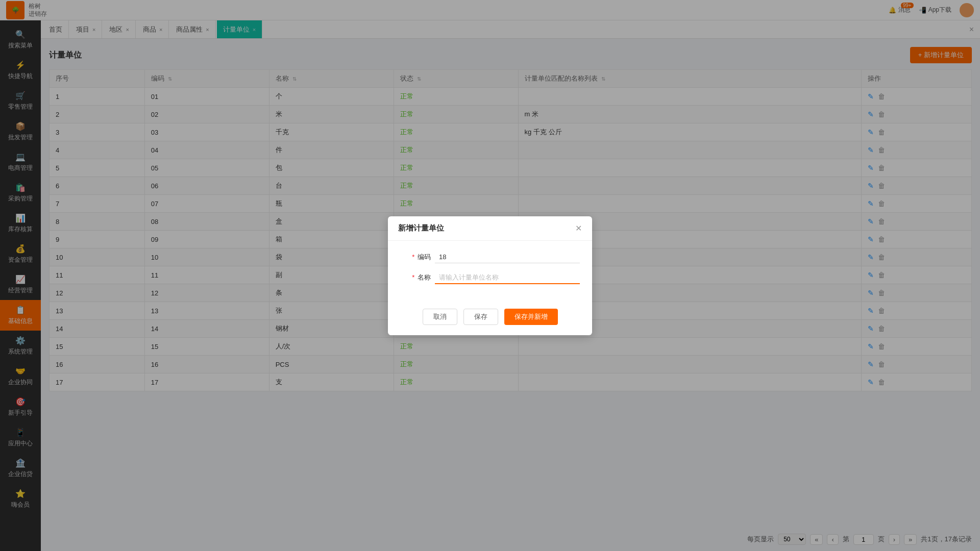 This screenshot has width=980, height=551. I want to click on modal-title: 新增计量单位, so click(421, 229).